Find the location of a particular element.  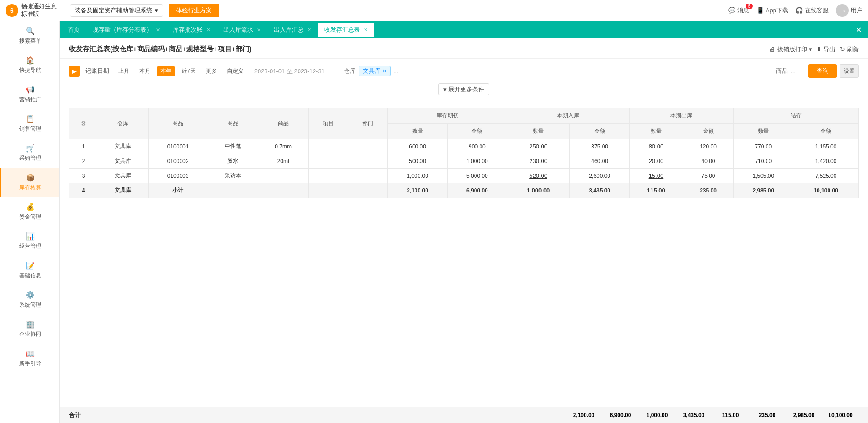

tab-recv-summary: 收发存汇总表 ✕ is located at coordinates (346, 30).